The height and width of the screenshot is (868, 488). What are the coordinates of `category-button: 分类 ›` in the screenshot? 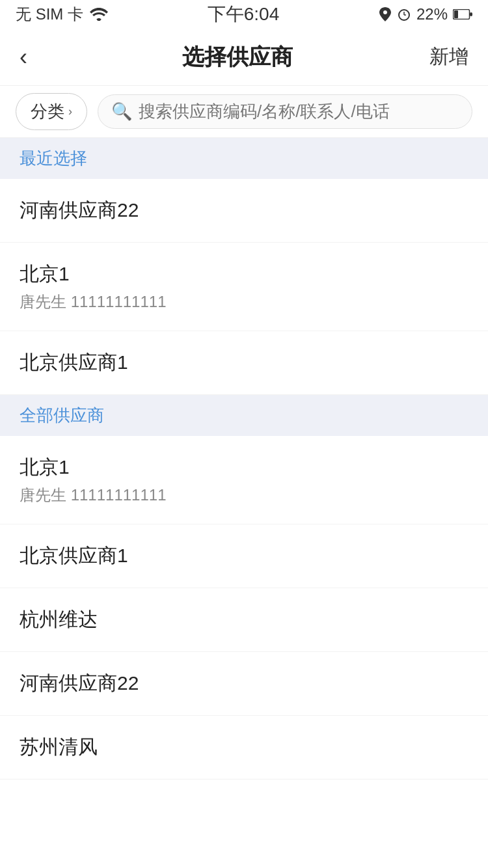 It's located at (51, 112).